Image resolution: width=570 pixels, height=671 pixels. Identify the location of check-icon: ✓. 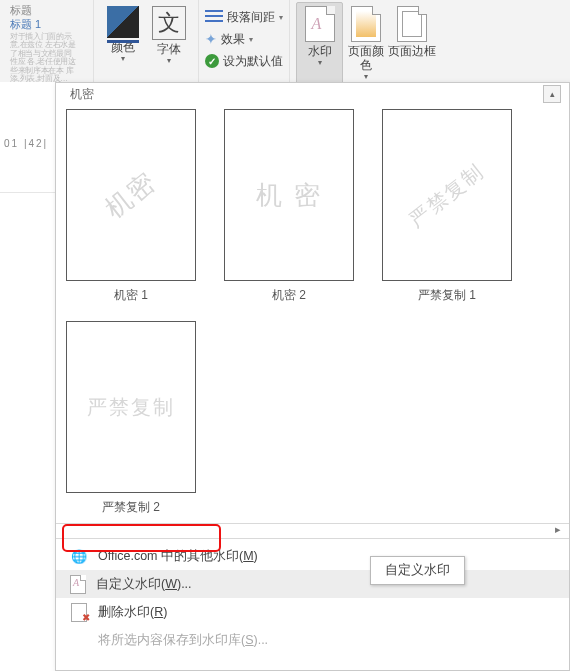
(212, 61).